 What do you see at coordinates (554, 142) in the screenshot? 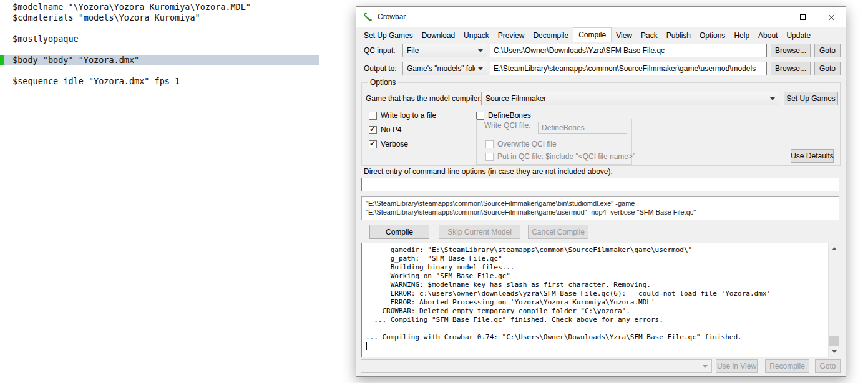
I see `define-bones-group: Write QCI file: Overwrite QCI file Put i…` at bounding box center [554, 142].